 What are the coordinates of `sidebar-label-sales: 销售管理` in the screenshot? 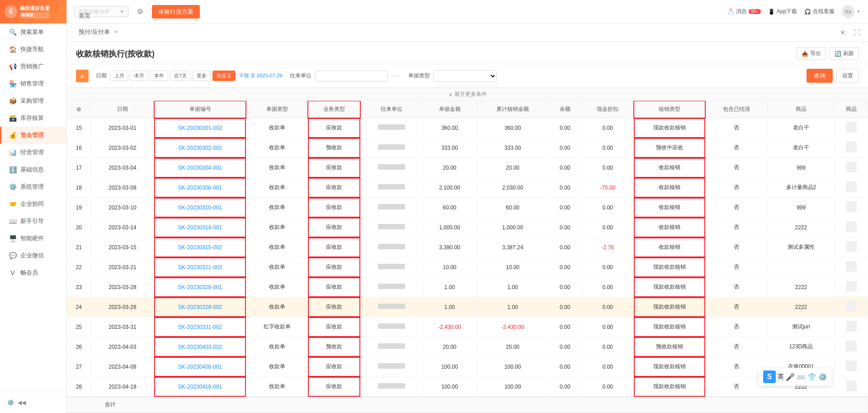 It's located at (32, 84).